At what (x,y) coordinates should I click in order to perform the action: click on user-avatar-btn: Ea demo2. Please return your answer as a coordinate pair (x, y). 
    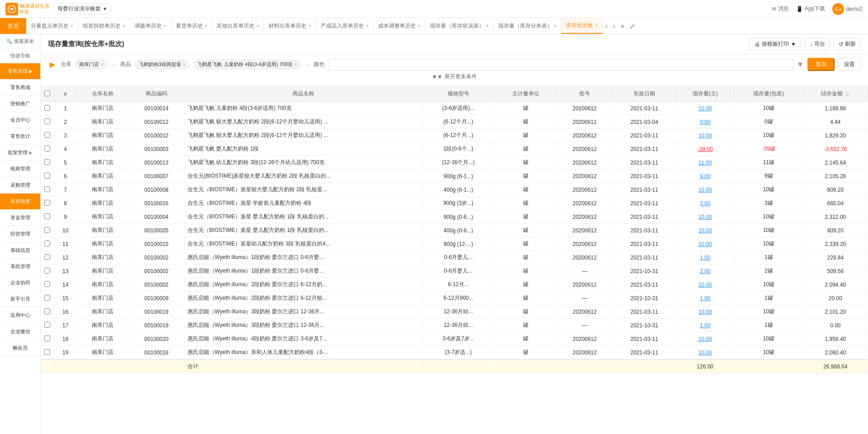
    Looking at the image, I should click on (847, 9).